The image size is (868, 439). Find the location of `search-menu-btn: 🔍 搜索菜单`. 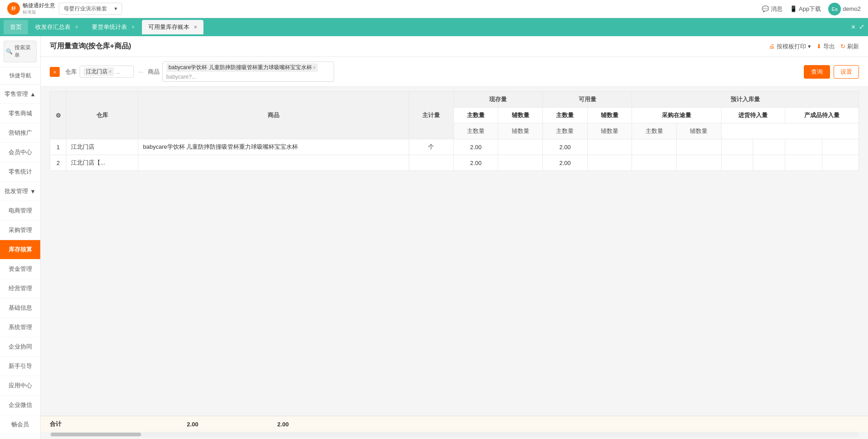

search-menu-btn: 🔍 搜索菜单 is located at coordinates (20, 52).